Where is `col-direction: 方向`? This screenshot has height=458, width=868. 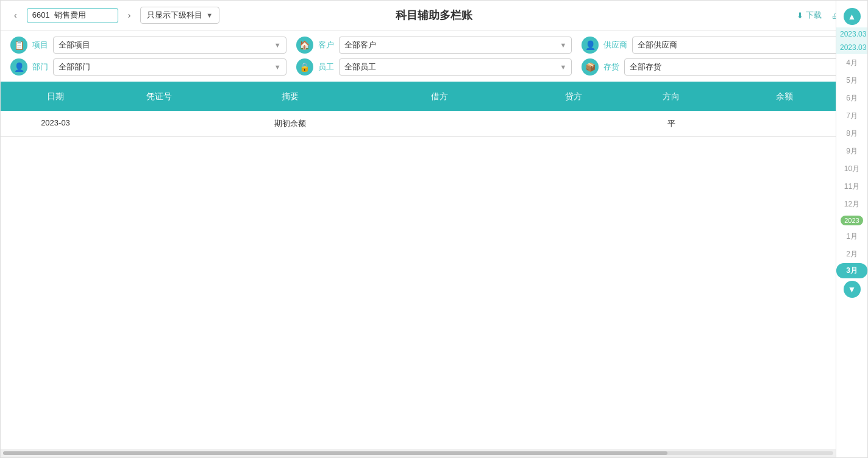 col-direction: 方向 is located at coordinates (671, 97).